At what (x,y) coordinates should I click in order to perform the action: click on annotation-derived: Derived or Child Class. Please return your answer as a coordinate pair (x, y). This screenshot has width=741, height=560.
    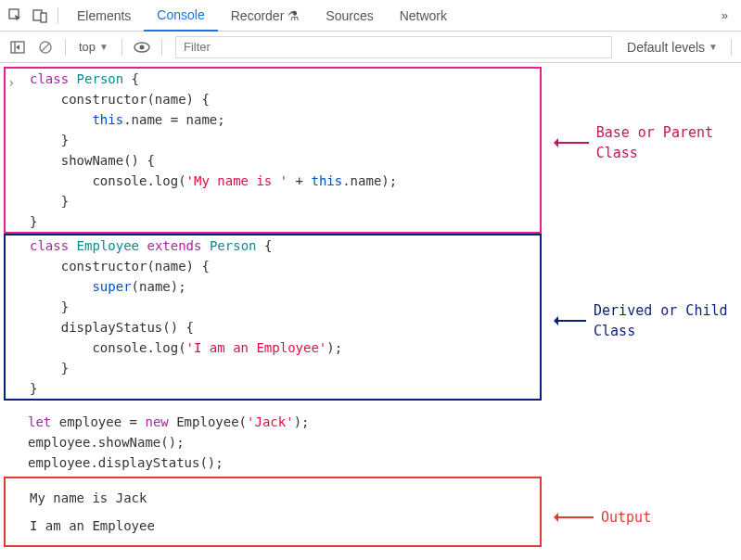
    Looking at the image, I should click on (649, 321).